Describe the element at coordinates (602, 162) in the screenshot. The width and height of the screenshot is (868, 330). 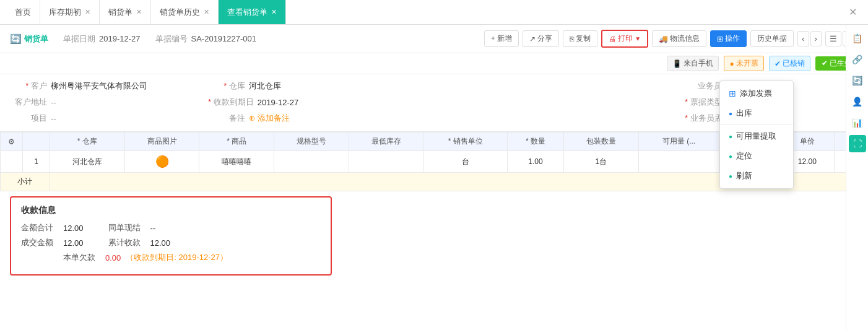
I see `row-package-qty: 1台` at that location.